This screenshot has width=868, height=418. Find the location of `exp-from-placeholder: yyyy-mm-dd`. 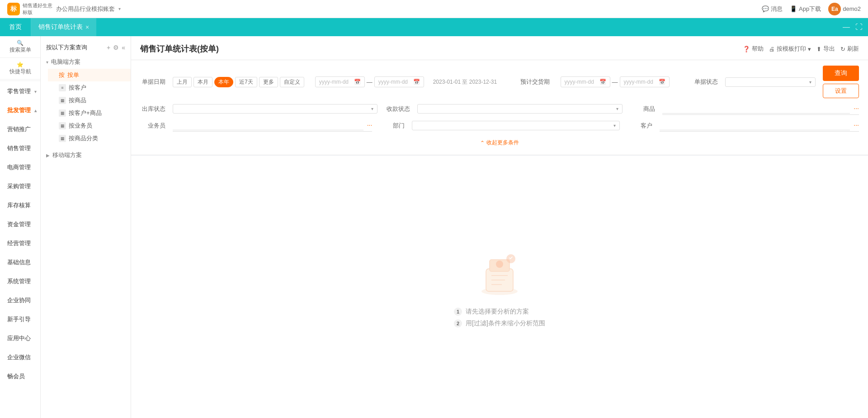

exp-from-placeholder: yyyy-mm-dd is located at coordinates (580, 82).